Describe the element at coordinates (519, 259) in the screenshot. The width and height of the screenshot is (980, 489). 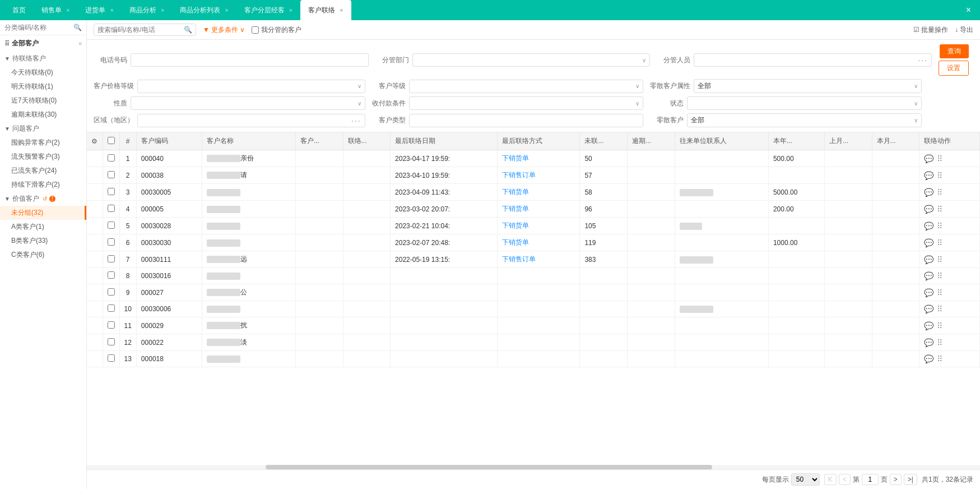
I see `last-method-link: 下销售订单` at that location.